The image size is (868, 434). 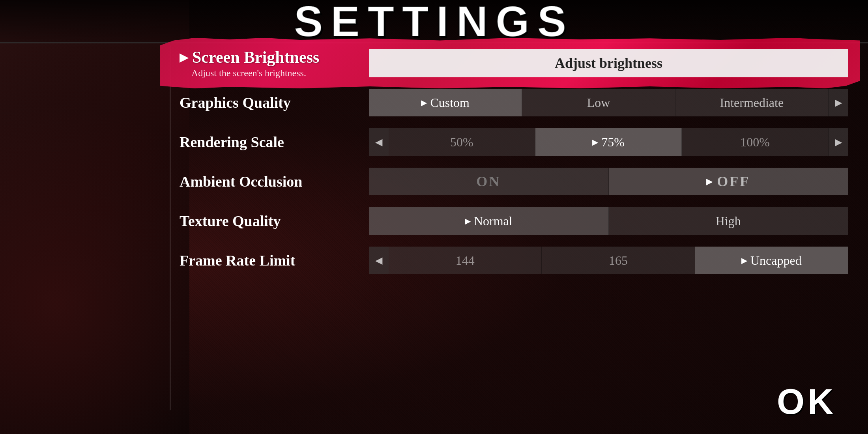 I want to click on tq-option-normal: ▶ Normal, so click(x=489, y=221).